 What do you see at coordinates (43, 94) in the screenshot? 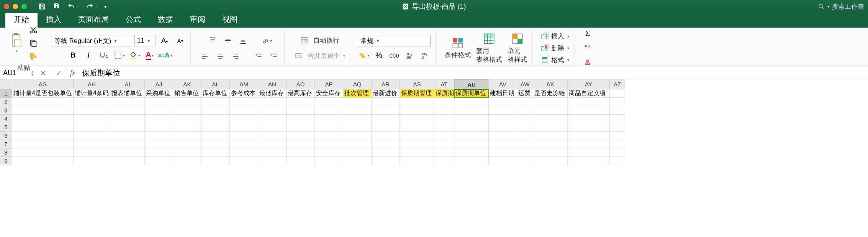
I see `cell: 辅计量4是否包装单位` at bounding box center [43, 94].